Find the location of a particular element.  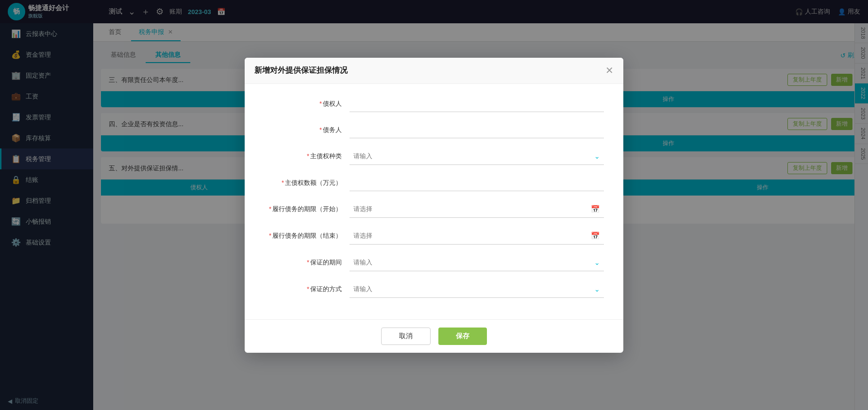

form-row-debtor: *债务人 is located at coordinates (434, 130).